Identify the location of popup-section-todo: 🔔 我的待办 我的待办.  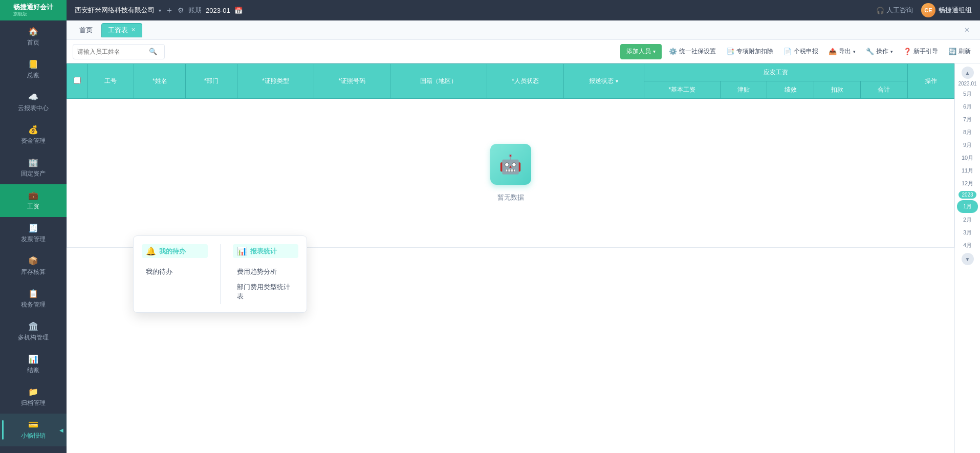
(175, 274).